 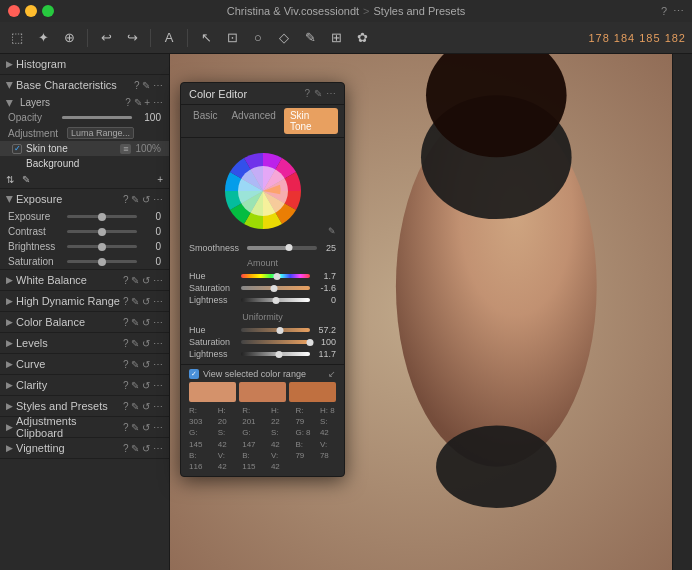 I want to click on cw-edit-icon: ✎, so click(x=332, y=231).